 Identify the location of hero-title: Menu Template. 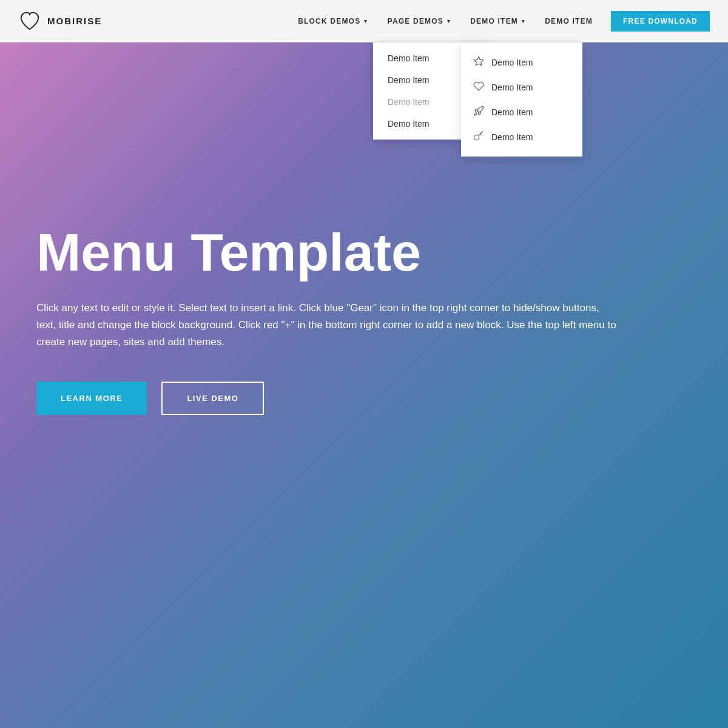
(249, 252).